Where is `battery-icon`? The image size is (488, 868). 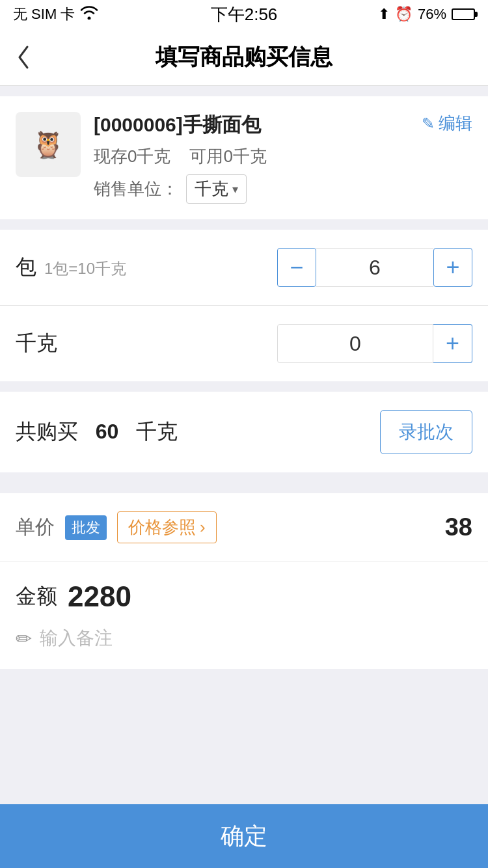
battery-icon is located at coordinates (463, 14).